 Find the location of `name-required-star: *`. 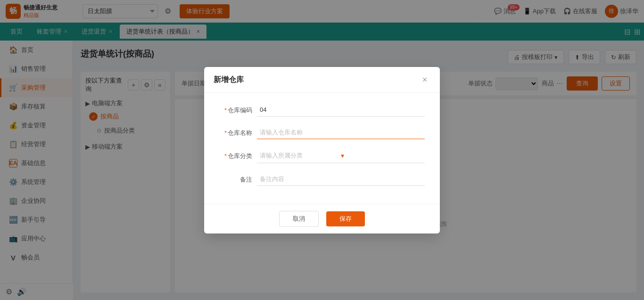

name-required-star: * is located at coordinates (225, 133).